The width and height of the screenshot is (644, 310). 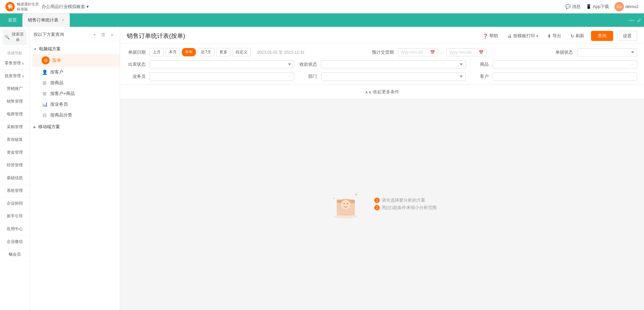 I want to click on search-menu-btn: 🔍 搜索菜单, so click(x=15, y=37).